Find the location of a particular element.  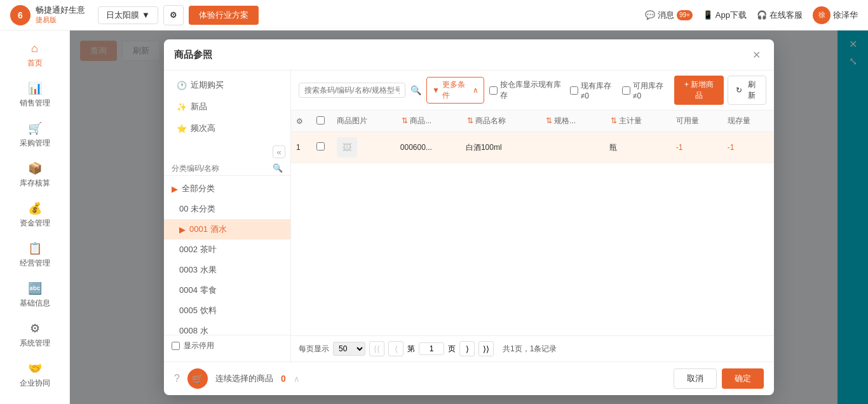

modal-header: 商品参照 ✕ is located at coordinates (469, 55).